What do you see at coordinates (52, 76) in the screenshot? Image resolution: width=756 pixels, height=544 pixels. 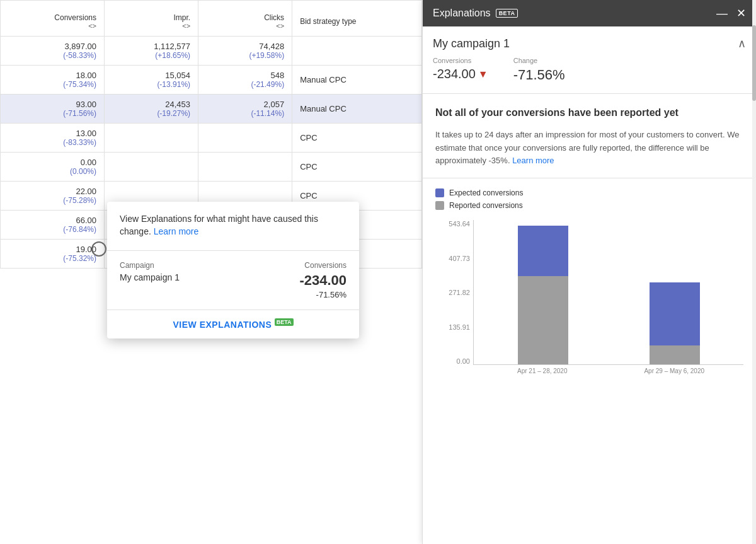 I see `conv-value-1: 18.00` at bounding box center [52, 76].